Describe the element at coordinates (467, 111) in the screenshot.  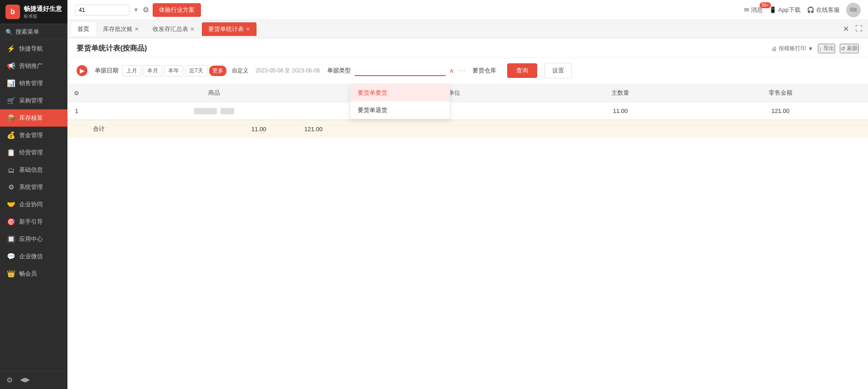
I see `table-row: 1 块 11.00 121.00` at that location.